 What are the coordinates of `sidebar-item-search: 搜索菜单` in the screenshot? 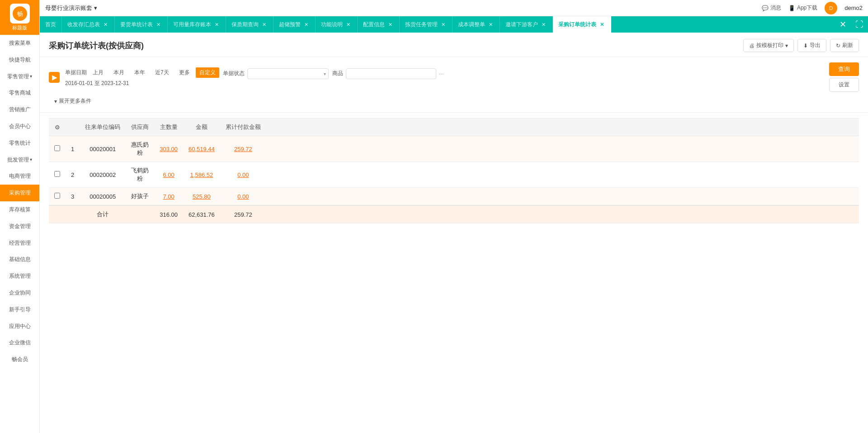 It's located at (20, 43).